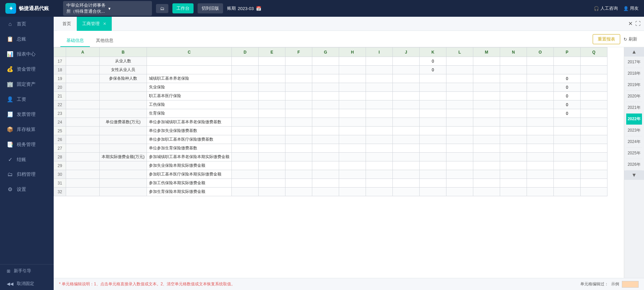 This screenshot has height=290, width=644. I want to click on cell-col-b: 女性从业人员, so click(123, 70).